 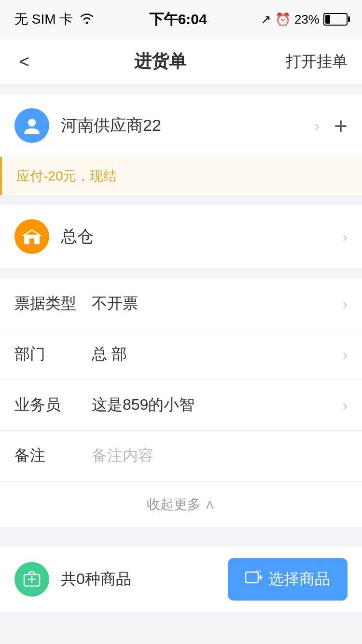 I want to click on remark-row: 备注 备注内容, so click(x=181, y=456).